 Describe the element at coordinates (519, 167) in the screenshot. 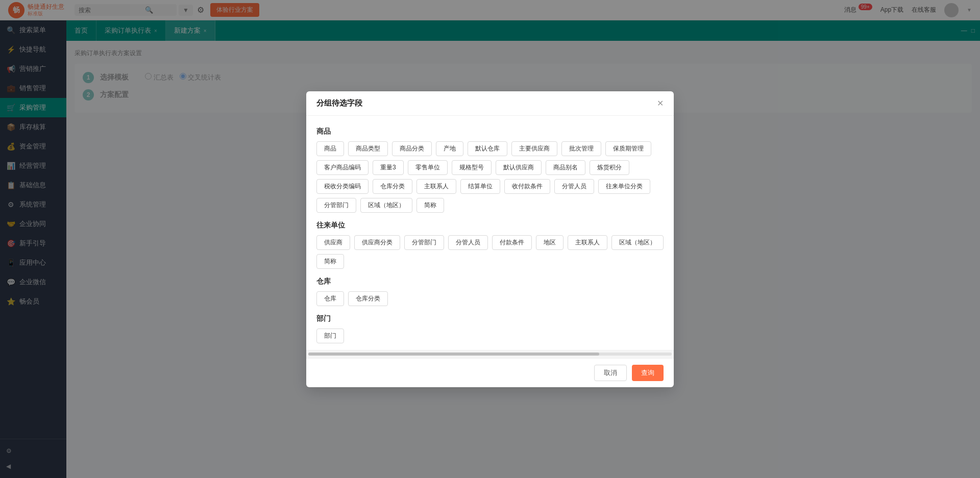

I see `field-tag: 默认供应商` at that location.